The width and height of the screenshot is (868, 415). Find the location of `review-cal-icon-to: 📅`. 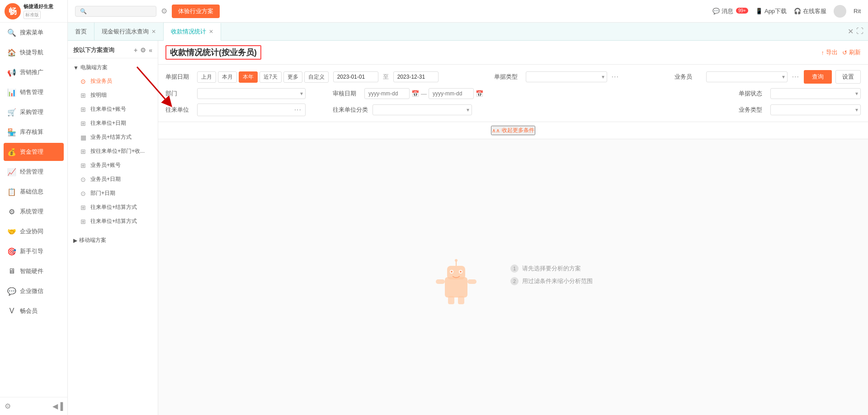

review-cal-icon-to: 📅 is located at coordinates (479, 94).